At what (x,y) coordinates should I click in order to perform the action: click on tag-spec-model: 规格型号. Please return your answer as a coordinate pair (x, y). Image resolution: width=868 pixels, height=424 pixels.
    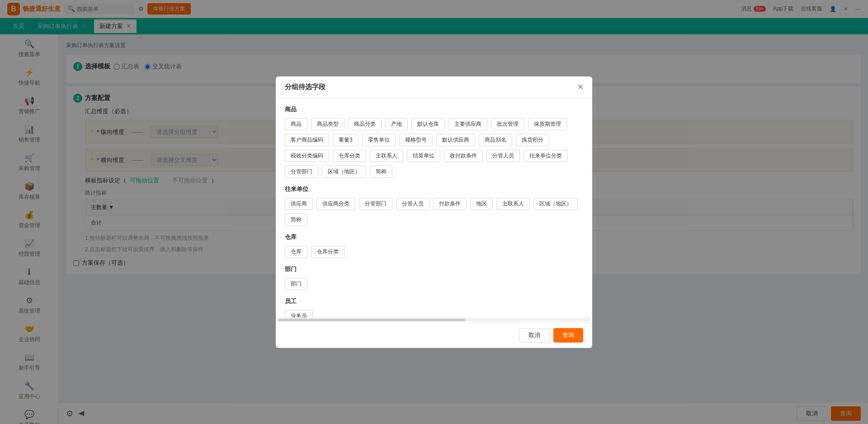
    Looking at the image, I should click on (416, 140).